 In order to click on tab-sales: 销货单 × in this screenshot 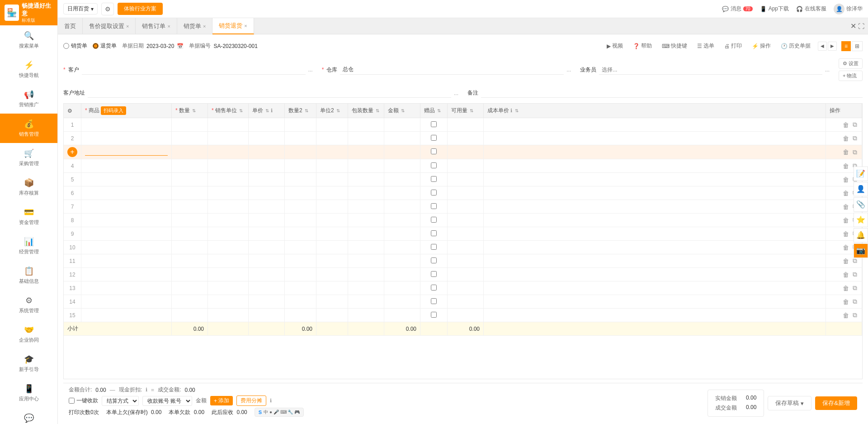, I will do `click(195, 26)`.